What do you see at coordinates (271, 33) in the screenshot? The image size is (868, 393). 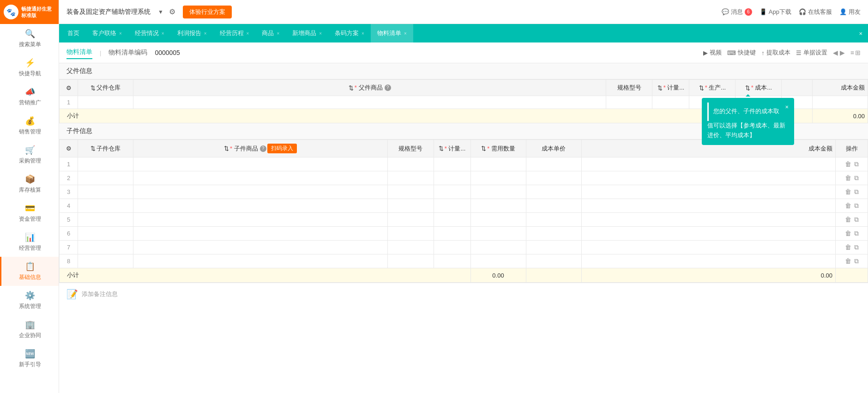 I see `tab-products: 商品 ×` at bounding box center [271, 33].